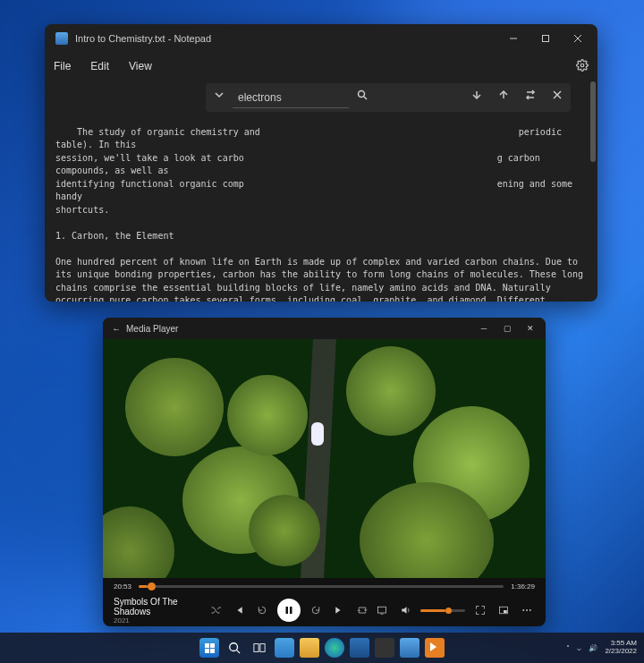 The image size is (644, 663). What do you see at coordinates (507, 328) in the screenshot?
I see `mp-maximize-button: ▢` at bounding box center [507, 328].